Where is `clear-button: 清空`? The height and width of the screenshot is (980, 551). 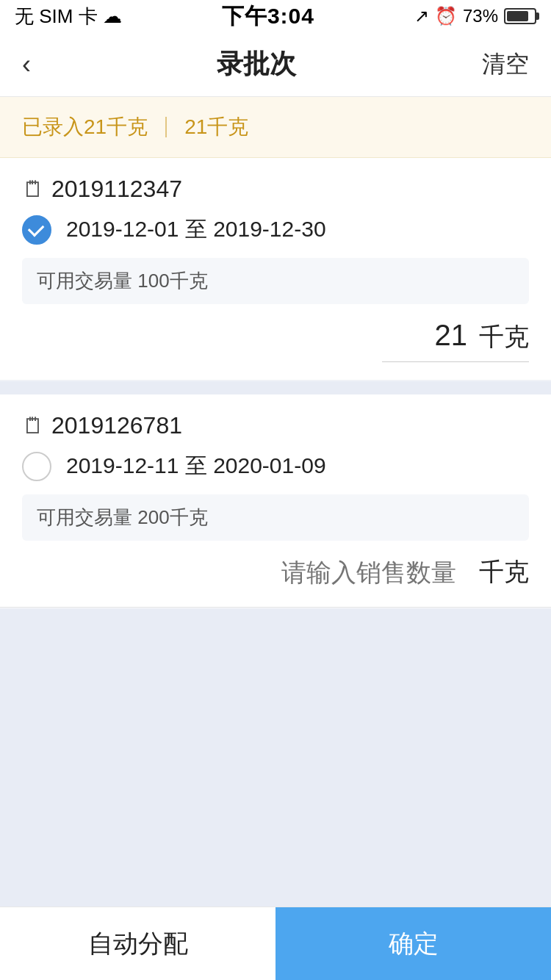
clear-button: 清空 is located at coordinates (505, 65).